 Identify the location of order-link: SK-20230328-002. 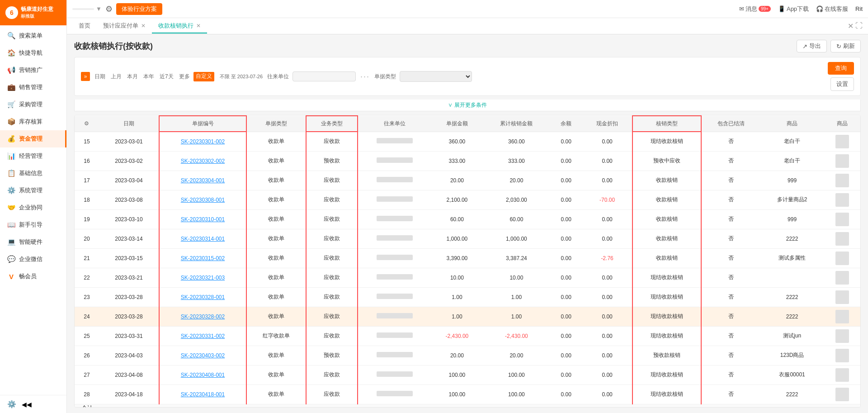
(203, 317).